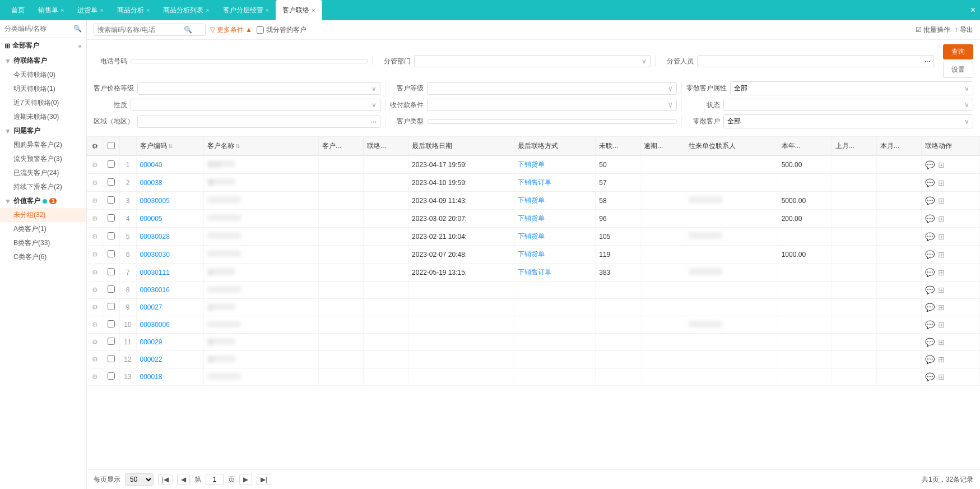 Image resolution: width=980 pixels, height=489 pixels. I want to click on region-input: ···, so click(259, 122).